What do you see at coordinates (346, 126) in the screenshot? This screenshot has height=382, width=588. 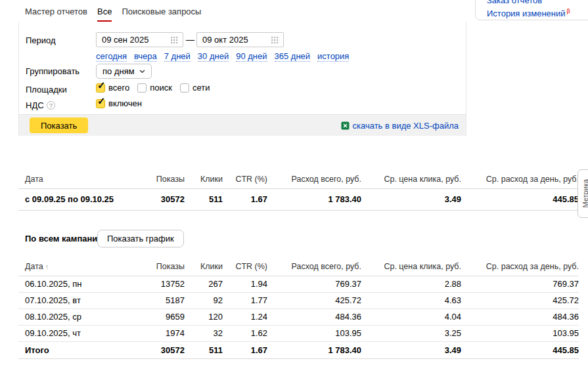 I see `excel-icon` at bounding box center [346, 126].